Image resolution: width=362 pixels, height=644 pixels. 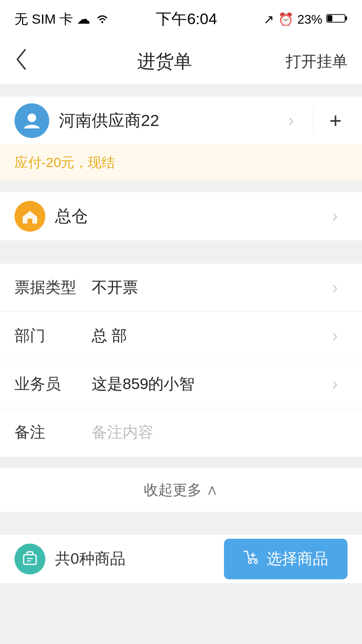 What do you see at coordinates (181, 384) in the screenshot?
I see `salesperson-row: 业务员 这是859的小智 ›` at bounding box center [181, 384].